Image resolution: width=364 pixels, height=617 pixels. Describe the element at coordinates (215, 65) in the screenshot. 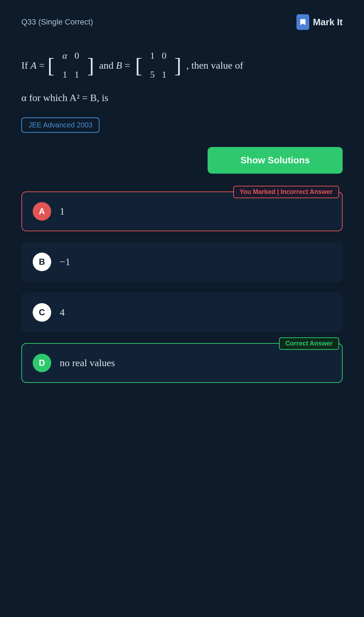

I see `question-suffix: , then value of` at that location.